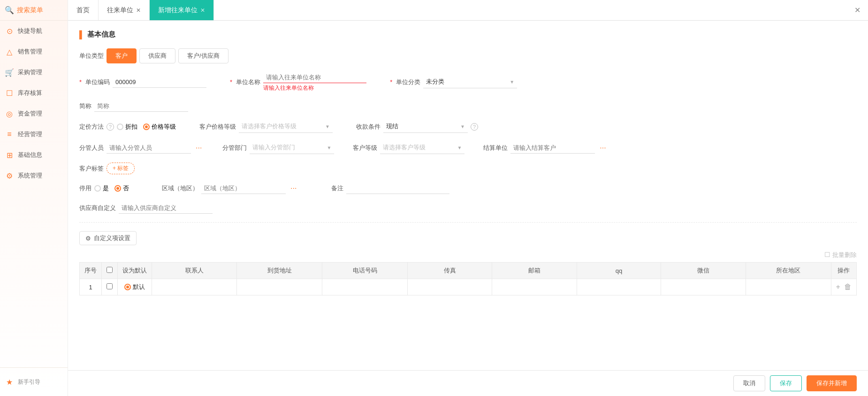  Describe the element at coordinates (218, 127) in the screenshot. I see `customer-price-level-label: 客户价格等级` at that location.